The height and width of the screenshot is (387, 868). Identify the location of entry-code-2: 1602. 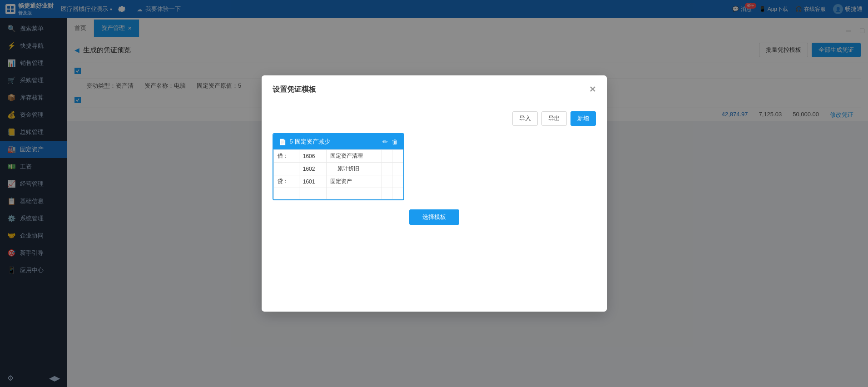
(312, 169).